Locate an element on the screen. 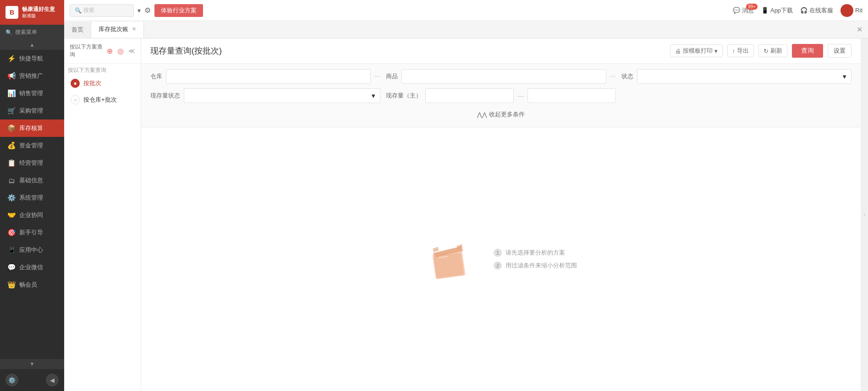  filter-status-group: 状态 ▼ is located at coordinates (736, 76).